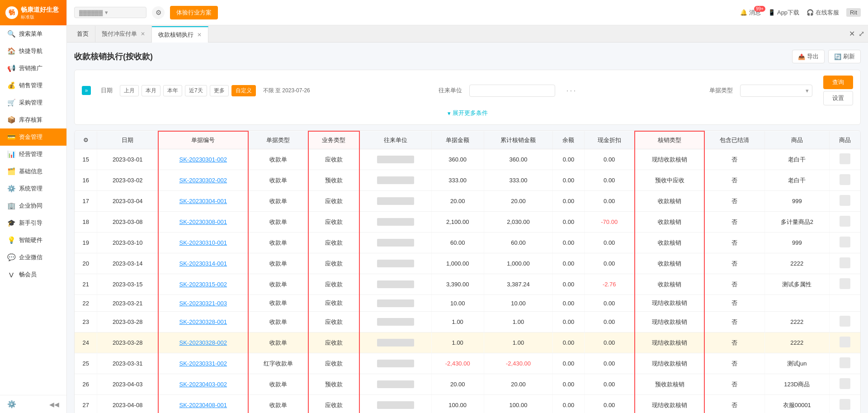 This screenshot has width=868, height=413. What do you see at coordinates (33, 85) in the screenshot?
I see `sidebar-item-sales: 💰销售管理` at bounding box center [33, 85].